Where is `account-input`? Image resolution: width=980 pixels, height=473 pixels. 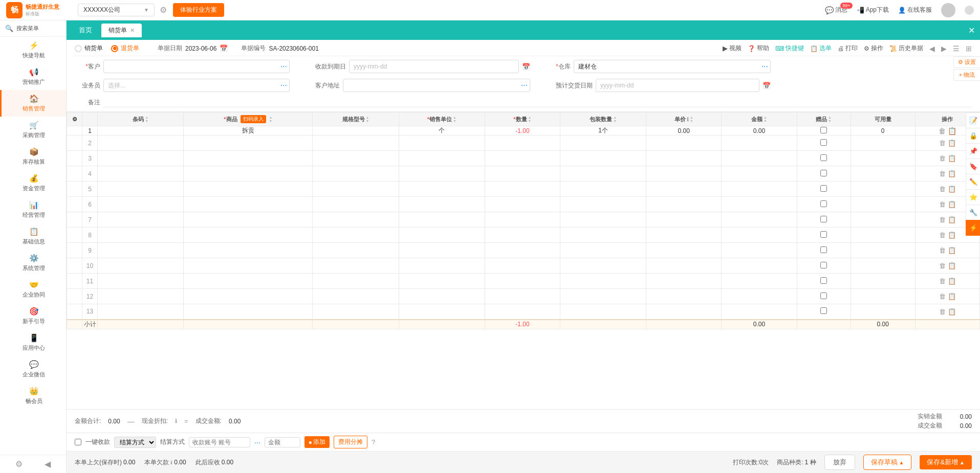
account-input is located at coordinates (220, 442).